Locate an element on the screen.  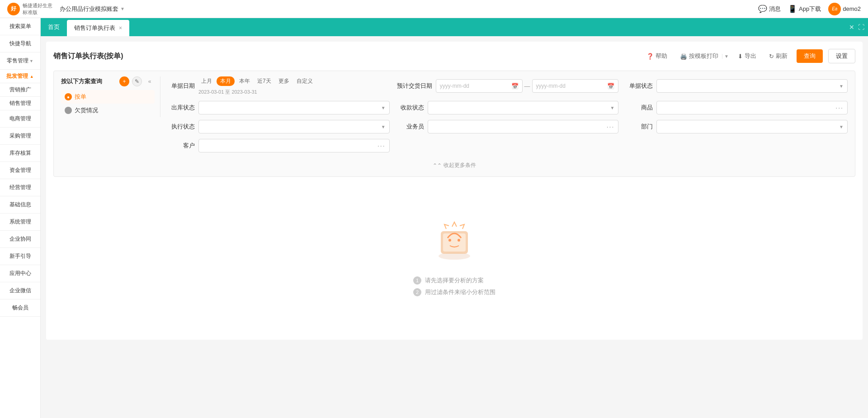
date-tab-this-year: 本年 is located at coordinates (245, 81).